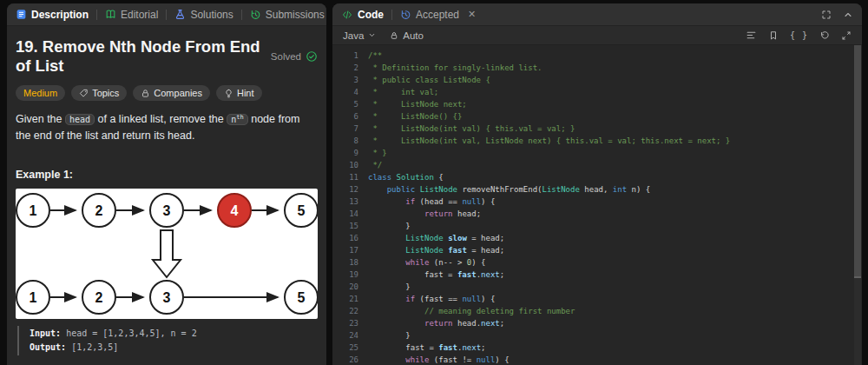  I want to click on hint-button: Hint, so click(240, 93).